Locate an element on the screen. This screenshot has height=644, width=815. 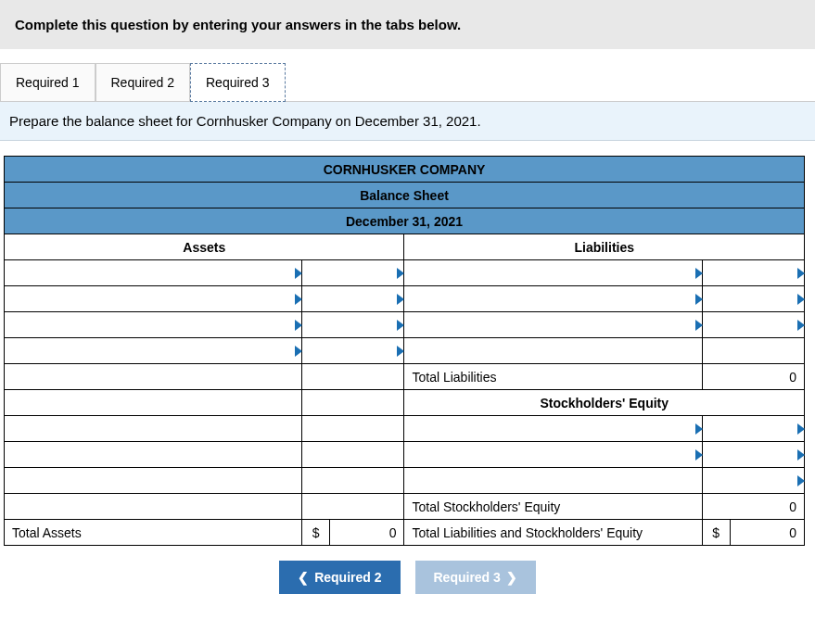
assets-column-header: Assets is located at coordinates (204, 247).